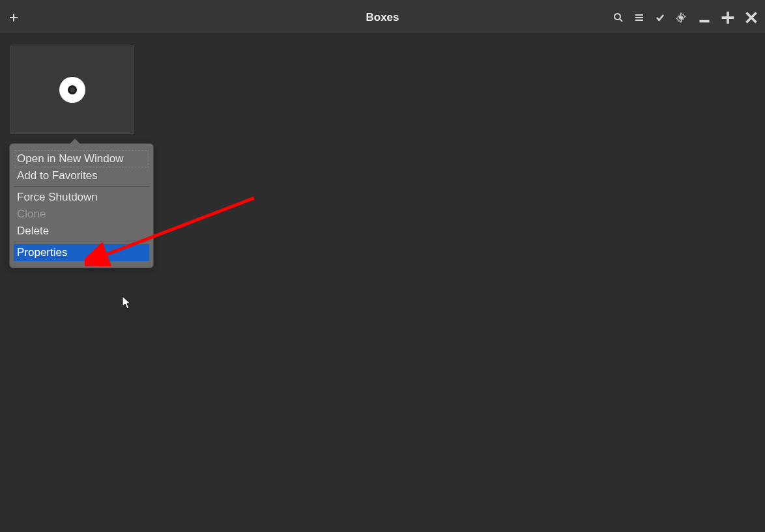 This screenshot has width=765, height=532. I want to click on menu-force-shutdown: Force Shutdown, so click(81, 197).